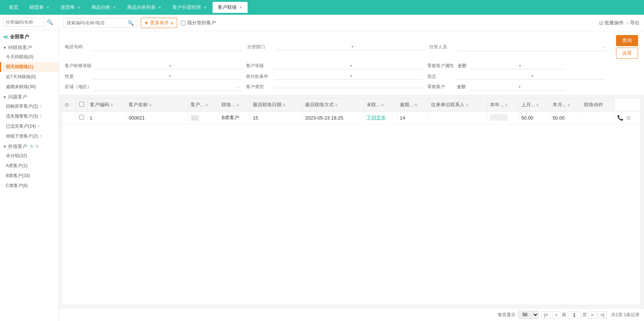 Image resolution: width=644 pixels, height=321 pixels. What do you see at coordinates (349, 66) in the screenshot?
I see `filter-select-customer-level: ▼` at bounding box center [349, 66].